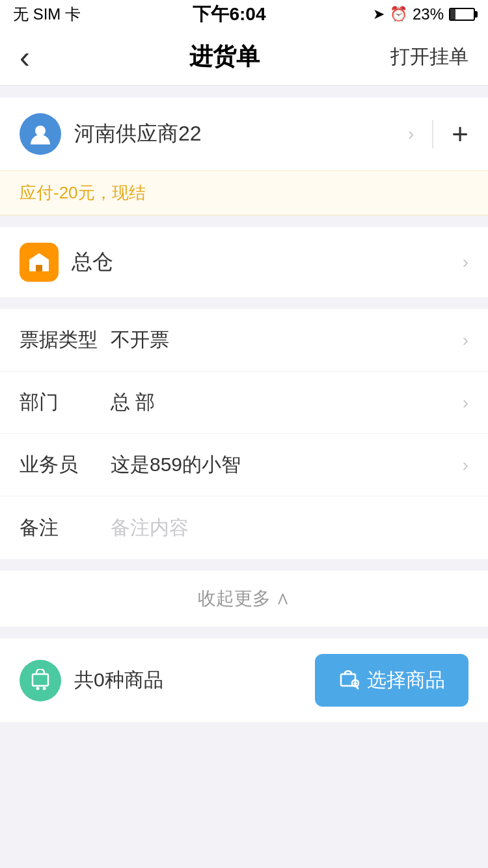  Describe the element at coordinates (49, 14) in the screenshot. I see `status-left: 无 SIM 卡` at that location.